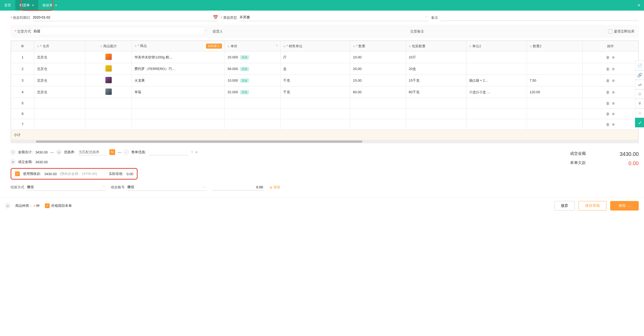  Describe the element at coordinates (66, 187) in the screenshot. I see `settle-method-select: ﹀` at that location.